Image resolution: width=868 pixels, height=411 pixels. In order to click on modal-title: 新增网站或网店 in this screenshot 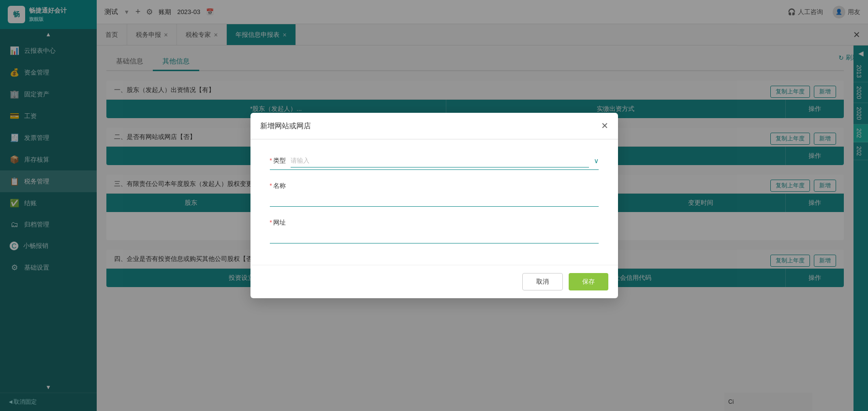, I will do `click(285, 126)`.